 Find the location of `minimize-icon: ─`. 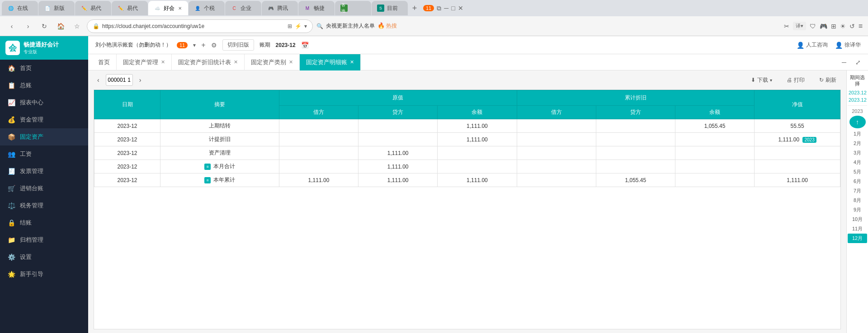

minimize-icon: ─ is located at coordinates (446, 8).